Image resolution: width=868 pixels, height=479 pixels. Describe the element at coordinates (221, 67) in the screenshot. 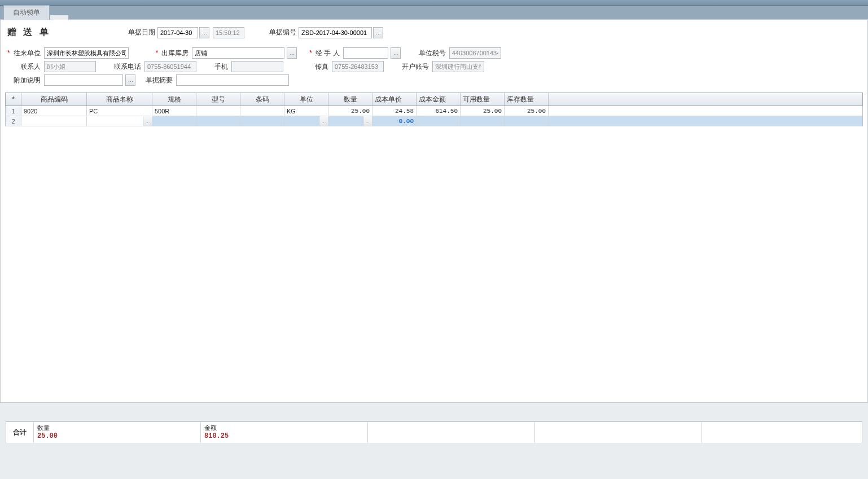

I see `label-mobile: 手机` at that location.